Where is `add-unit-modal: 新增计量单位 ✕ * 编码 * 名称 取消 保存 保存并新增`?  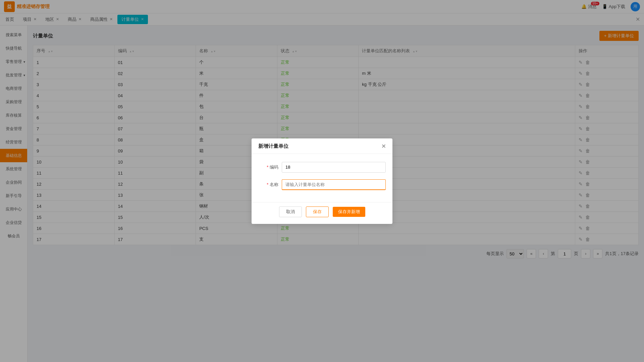 add-unit-modal: 新增计量单位 ✕ * 编码 * 名称 取消 保存 保存并新增 is located at coordinates (322, 181).